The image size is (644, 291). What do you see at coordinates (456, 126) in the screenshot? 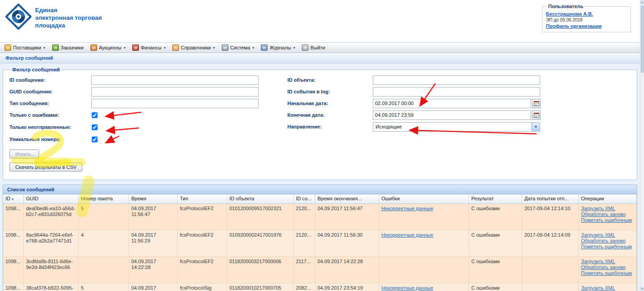
I see `direction-selected-value: Исходящие` at bounding box center [456, 126].